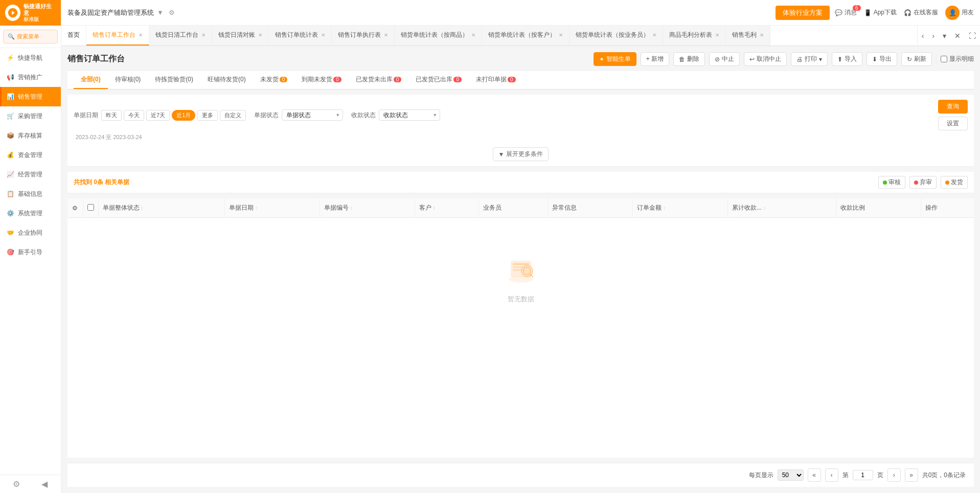  What do you see at coordinates (945, 36) in the screenshot?
I see `tab-more: ▾` at bounding box center [945, 36].